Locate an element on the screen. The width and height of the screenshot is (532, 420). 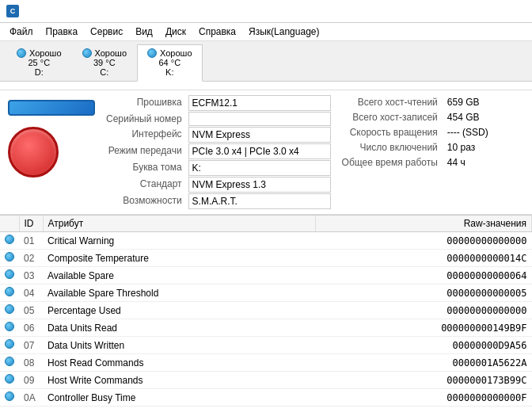
row-raw-6: 00000000D9A56 is located at coordinates (424, 346).